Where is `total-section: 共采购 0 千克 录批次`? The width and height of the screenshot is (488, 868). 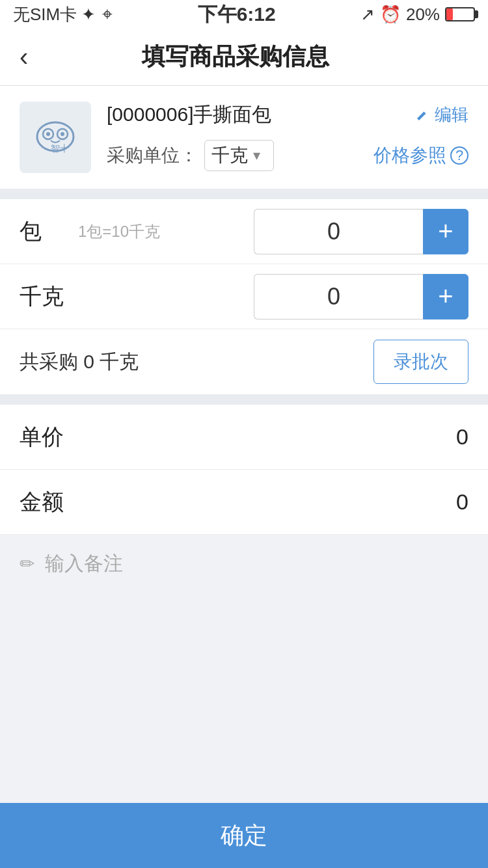
total-section: 共采购 0 千克 录批次 is located at coordinates (244, 362).